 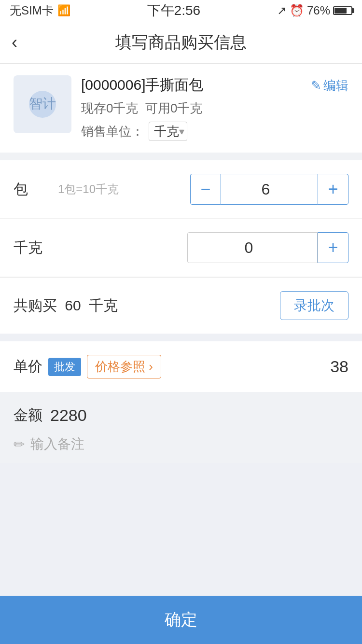 I want to click on price-label-group: 单价 批发 价格参照 ›, so click(x=87, y=367).